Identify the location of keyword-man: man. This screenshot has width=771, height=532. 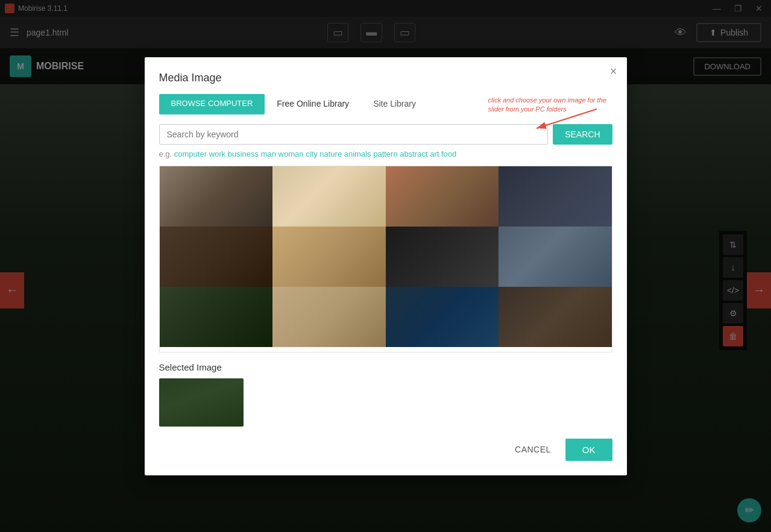
(269, 154).